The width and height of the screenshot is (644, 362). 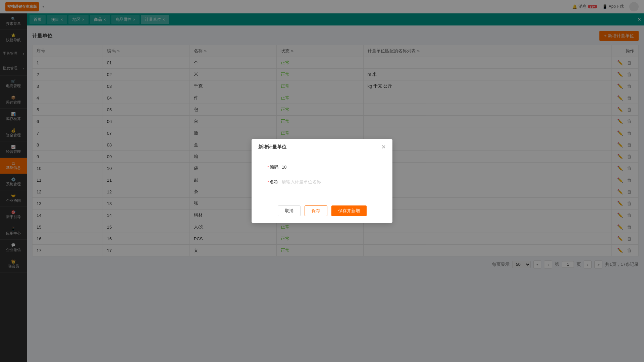 What do you see at coordinates (268, 182) in the screenshot?
I see `name-label: *名称` at bounding box center [268, 182].